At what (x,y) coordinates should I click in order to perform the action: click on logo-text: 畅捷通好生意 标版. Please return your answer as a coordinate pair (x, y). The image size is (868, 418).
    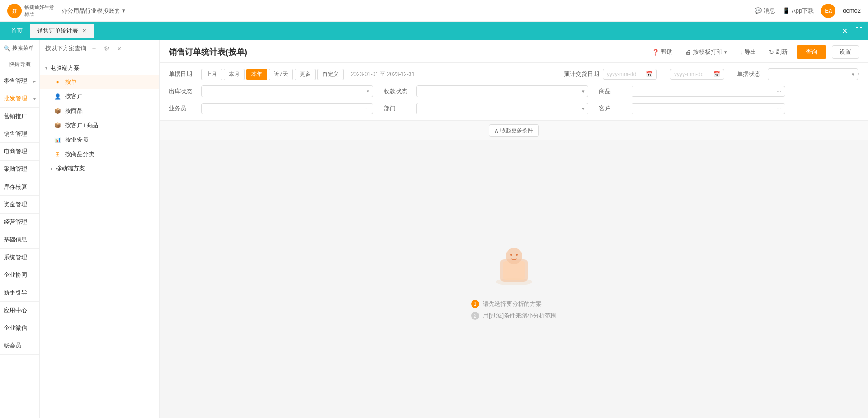
    Looking at the image, I should click on (39, 11).